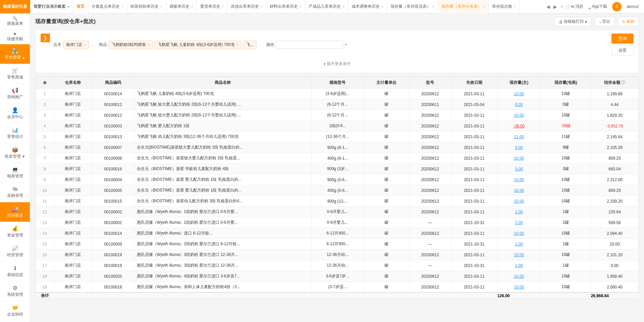 The height and width of the screenshot is (322, 644). Describe the element at coordinates (617, 7) in the screenshot. I see `avatar: E` at that location.